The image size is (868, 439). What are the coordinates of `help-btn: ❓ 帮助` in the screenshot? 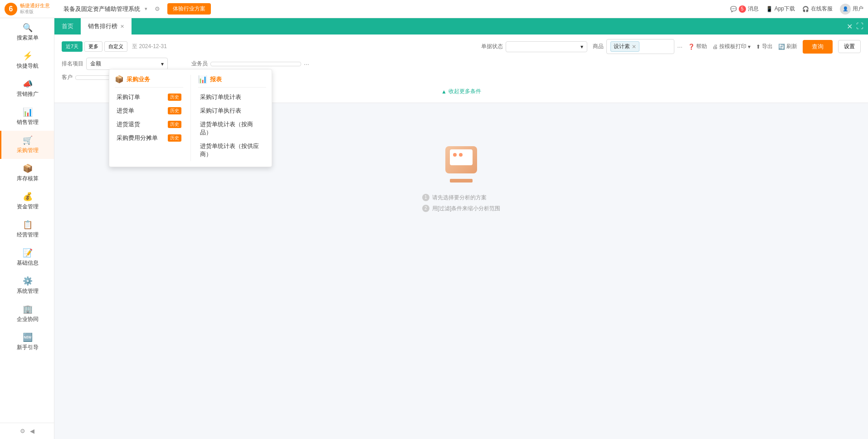 It's located at (697, 46).